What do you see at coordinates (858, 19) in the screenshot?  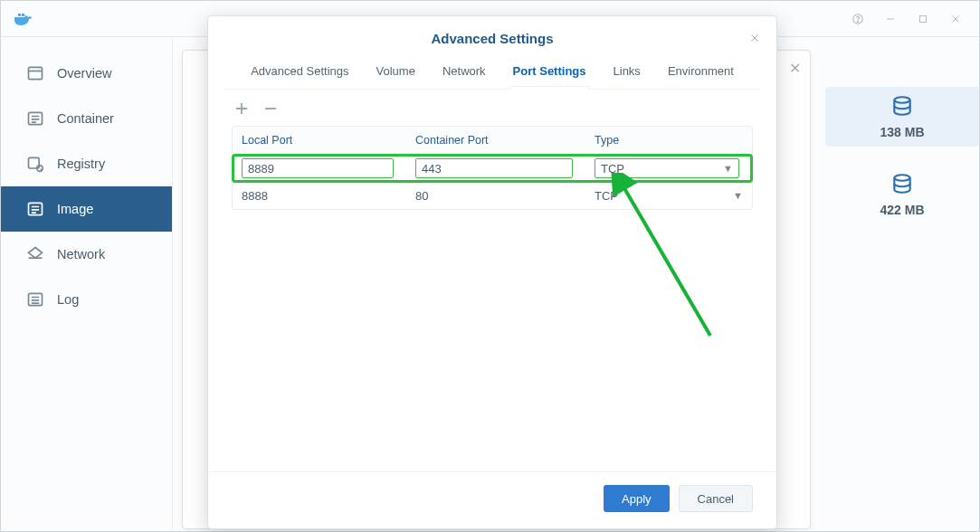 I see `help-button` at bounding box center [858, 19].